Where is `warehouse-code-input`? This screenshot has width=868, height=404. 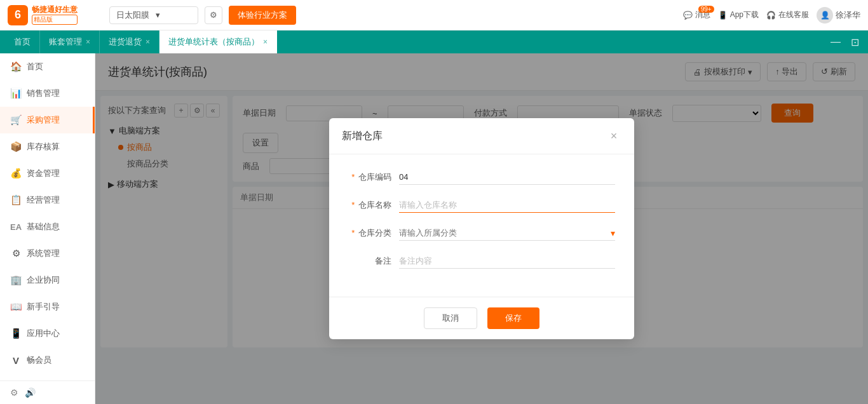 warehouse-code-input is located at coordinates (507, 177).